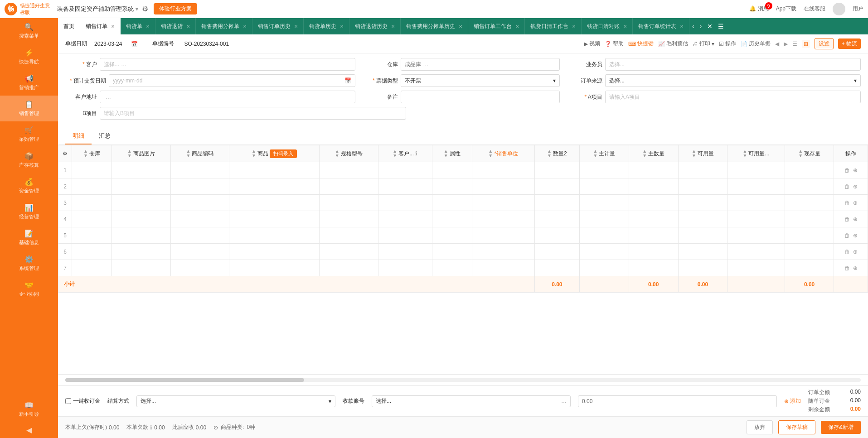  I want to click on row-4-delete-icon: 🗑, so click(847, 219).